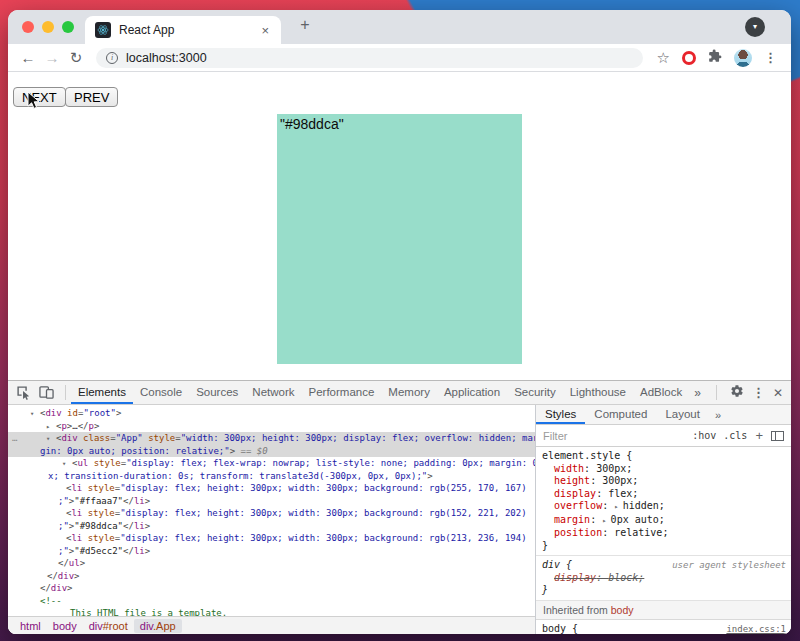 The image size is (800, 641). I want to click on devtools-settings-gear-icon, so click(737, 393).